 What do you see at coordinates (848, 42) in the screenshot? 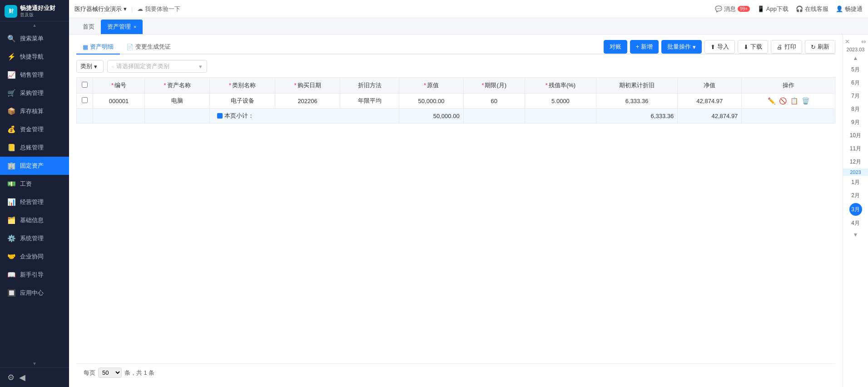
I see `calendar-close-icon: ✕` at bounding box center [848, 42].